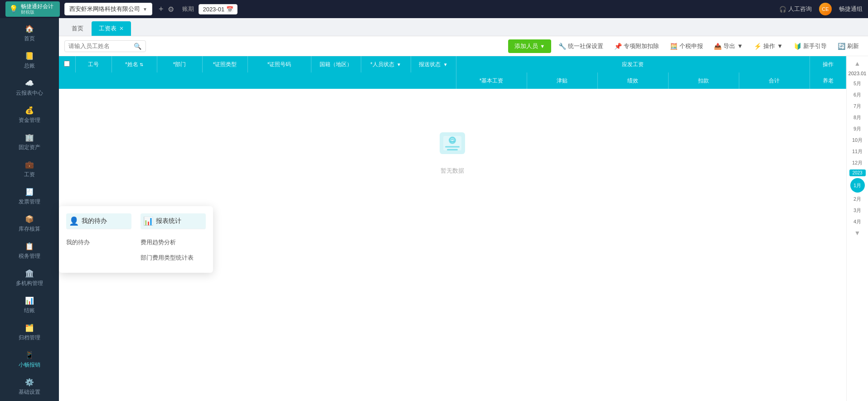  What do you see at coordinates (29, 382) in the screenshot?
I see `basic-settings-icon: ⚙️` at bounding box center [29, 382].